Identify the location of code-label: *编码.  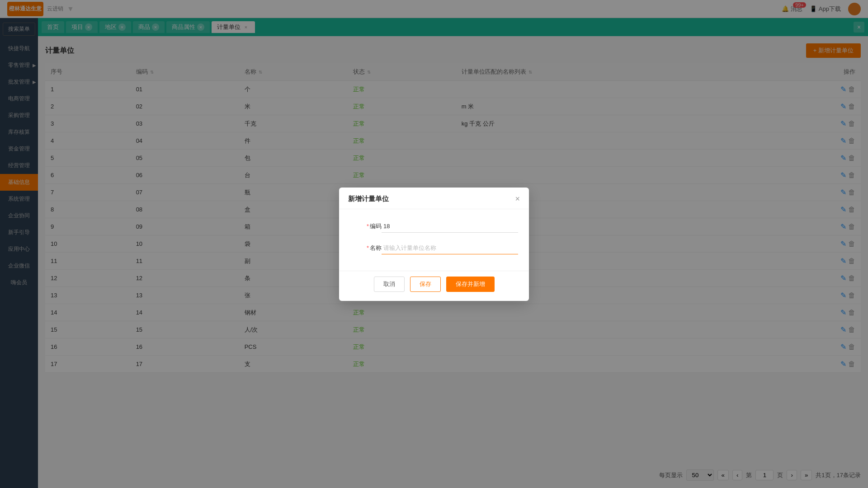
(366, 226).